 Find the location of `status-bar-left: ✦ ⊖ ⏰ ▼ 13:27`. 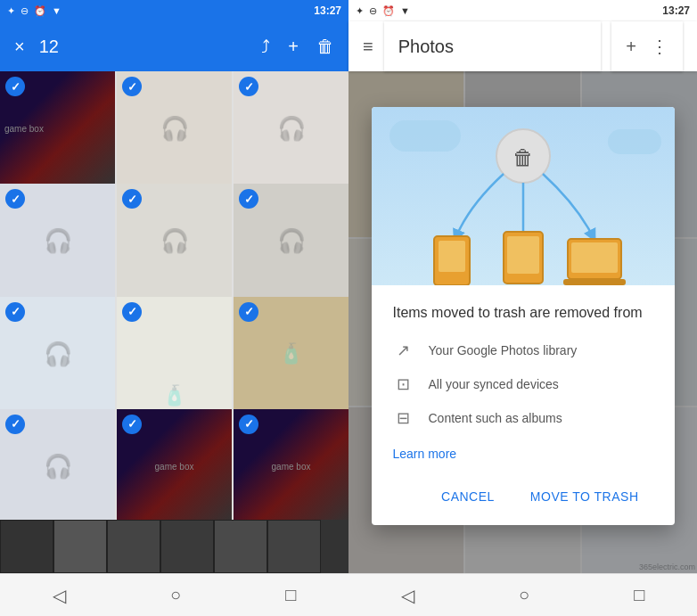

status-bar-left: ✦ ⊖ ⏰ ▼ 13:27 is located at coordinates (175, 11).